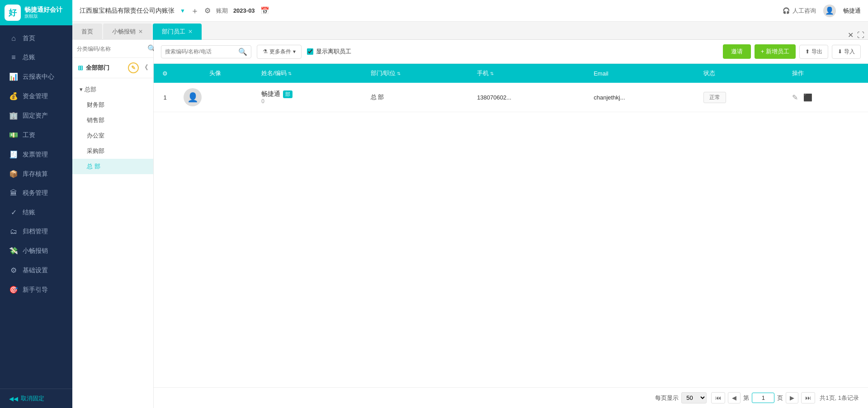  What do you see at coordinates (87, 32) in the screenshot?
I see `tab-home: 首页` at bounding box center [87, 32].